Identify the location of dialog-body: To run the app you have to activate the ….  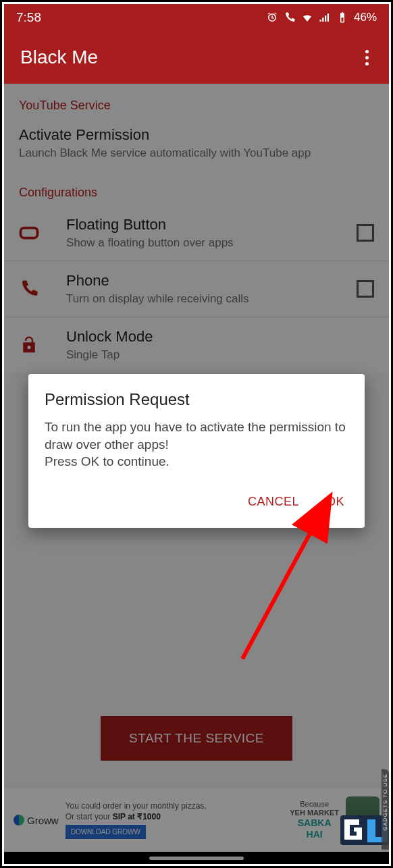
(196, 444).